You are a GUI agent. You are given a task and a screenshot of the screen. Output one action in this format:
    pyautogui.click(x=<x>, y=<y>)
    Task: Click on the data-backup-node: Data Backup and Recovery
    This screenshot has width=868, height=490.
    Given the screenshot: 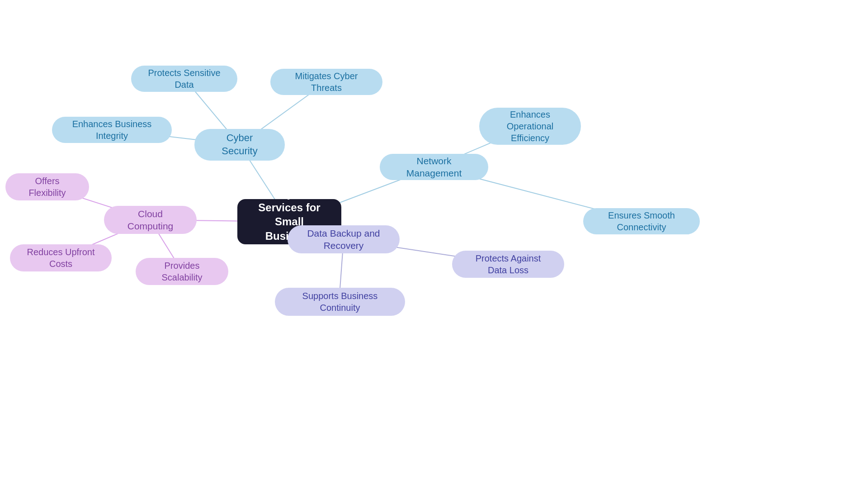 What is the action you would take?
    pyautogui.click(x=344, y=239)
    